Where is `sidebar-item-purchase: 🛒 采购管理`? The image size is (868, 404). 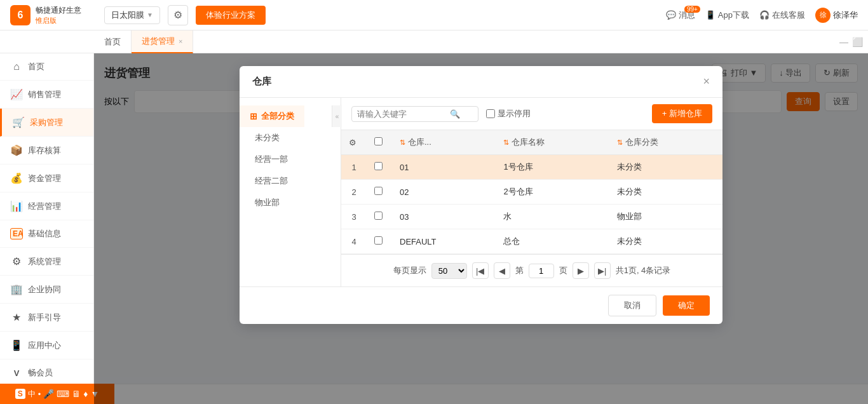 sidebar-item-purchase: 🛒 采购管理 is located at coordinates (47, 123).